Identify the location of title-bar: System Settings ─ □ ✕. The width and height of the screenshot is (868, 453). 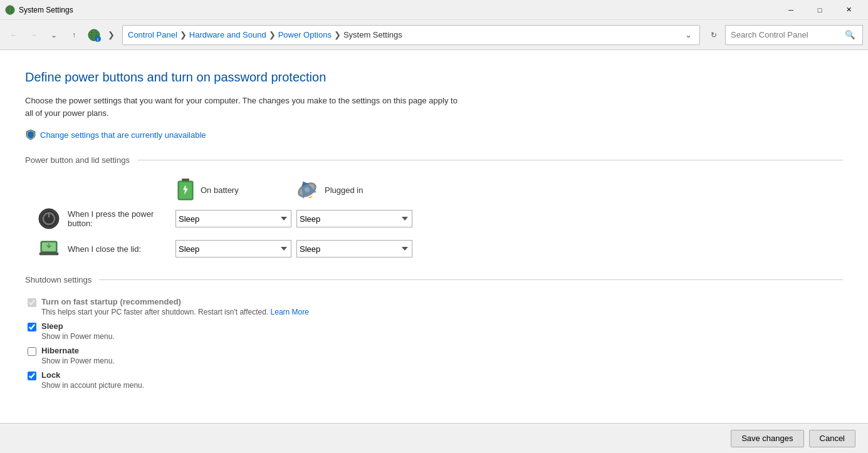
(434, 10).